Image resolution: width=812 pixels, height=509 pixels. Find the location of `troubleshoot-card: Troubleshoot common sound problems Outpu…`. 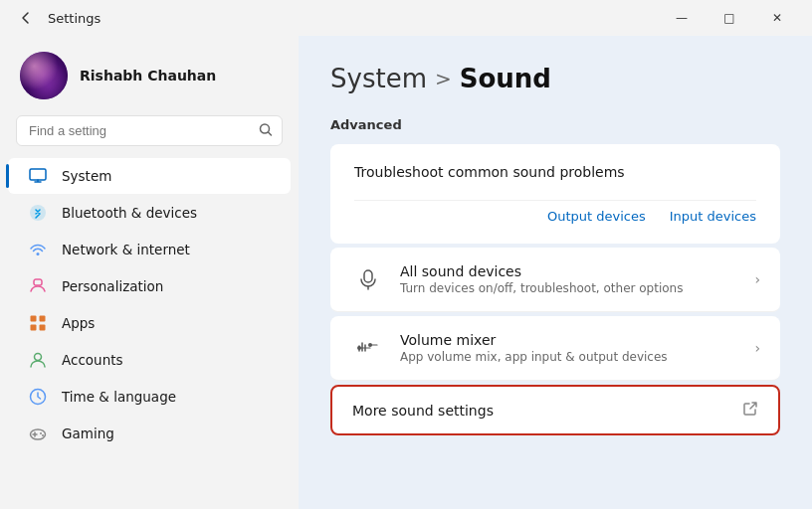

troubleshoot-card: Troubleshoot common sound problems Outpu… is located at coordinates (555, 194).